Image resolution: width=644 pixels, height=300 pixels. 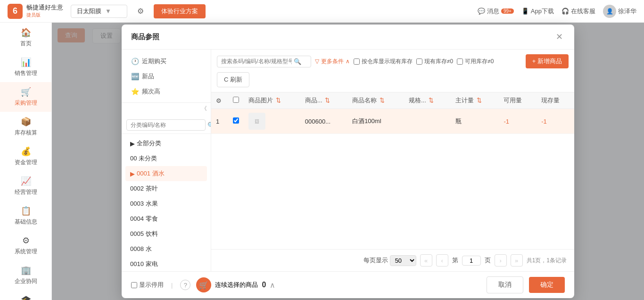 What do you see at coordinates (144, 234) in the screenshot?
I see `category-label: 0005 饮料` at bounding box center [144, 234].